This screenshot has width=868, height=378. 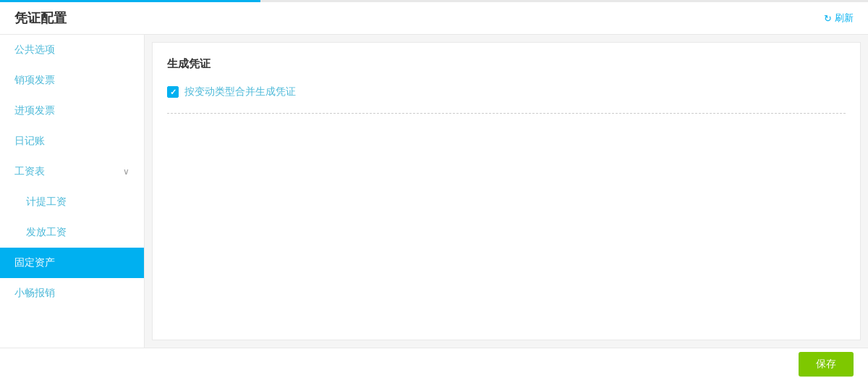 What do you see at coordinates (434, 363) in the screenshot?
I see `page-footer: 保存` at bounding box center [434, 363].